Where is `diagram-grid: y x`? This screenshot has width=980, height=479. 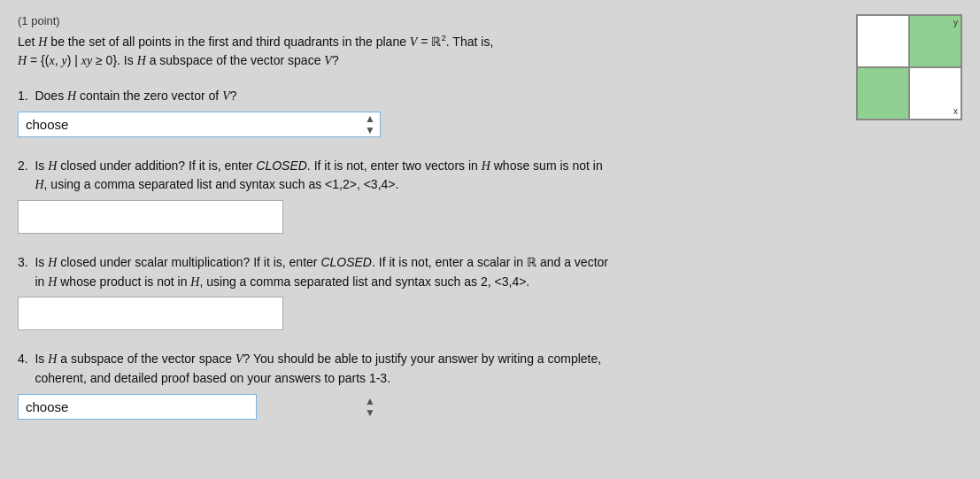
diagram-grid: y x is located at coordinates (909, 67).